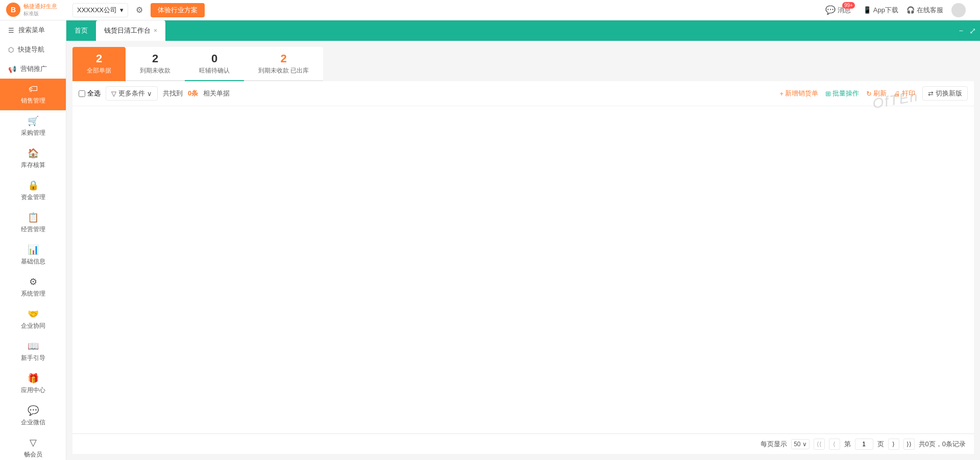 This screenshot has width=980, height=460. Describe the element at coordinates (214, 64) in the screenshot. I see `stat-tab-pending: 0 旺辅待确认` at that location.